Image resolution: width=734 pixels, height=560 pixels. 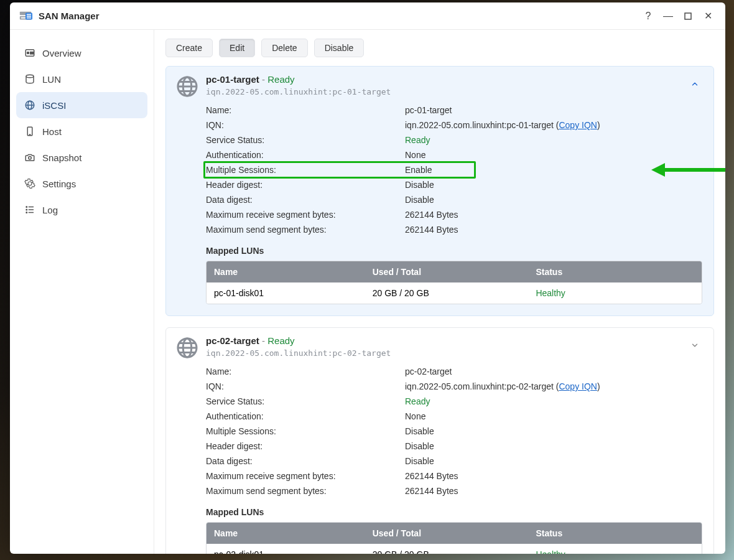 I want to click on field-value: pc-01-target, so click(x=554, y=110).